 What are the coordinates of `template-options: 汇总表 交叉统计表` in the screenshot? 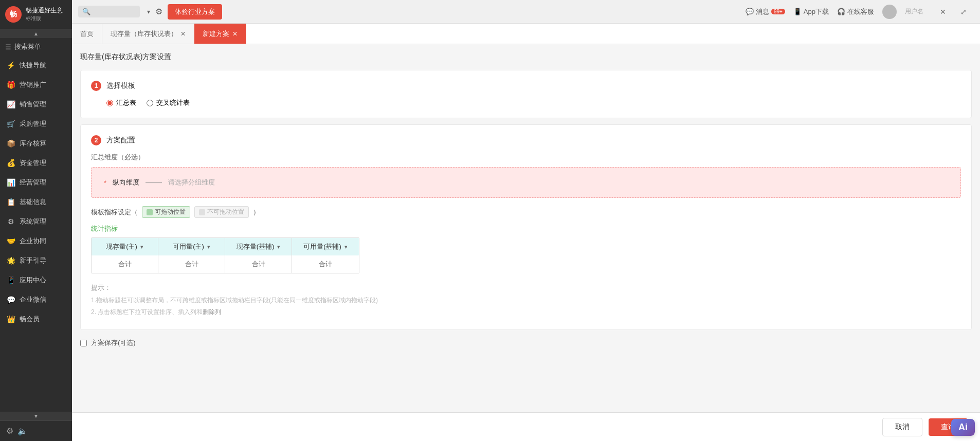 It's located at (534, 103).